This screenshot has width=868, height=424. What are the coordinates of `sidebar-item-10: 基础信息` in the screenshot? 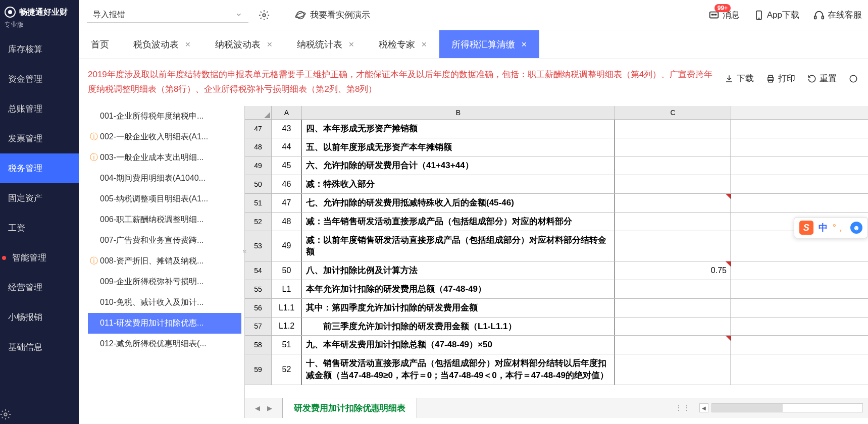 It's located at (39, 347).